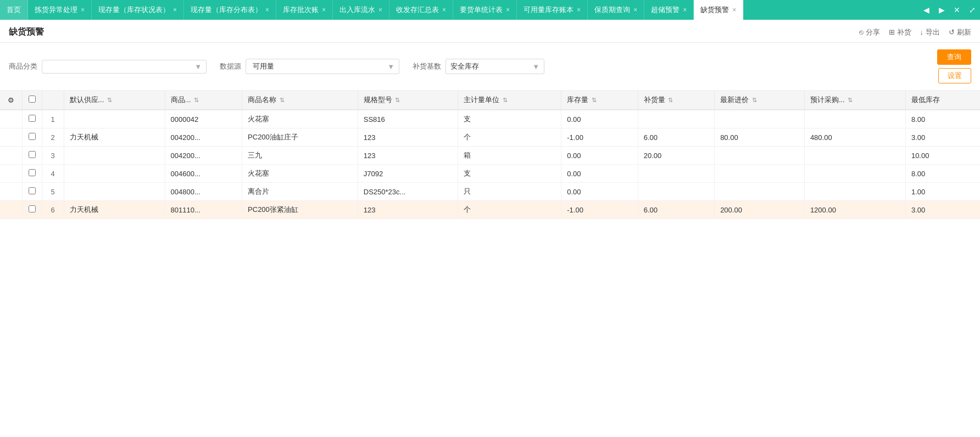 The height and width of the screenshot is (437, 980). I want to click on row-supplier-5: 力天机械, so click(114, 210).